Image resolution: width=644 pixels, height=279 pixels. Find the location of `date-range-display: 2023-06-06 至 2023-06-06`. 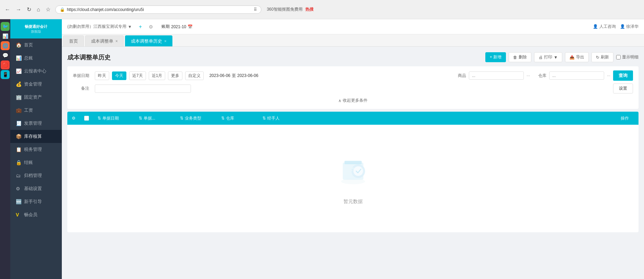

date-range-display: 2023-06-06 至 2023-06-06 is located at coordinates (234, 76).